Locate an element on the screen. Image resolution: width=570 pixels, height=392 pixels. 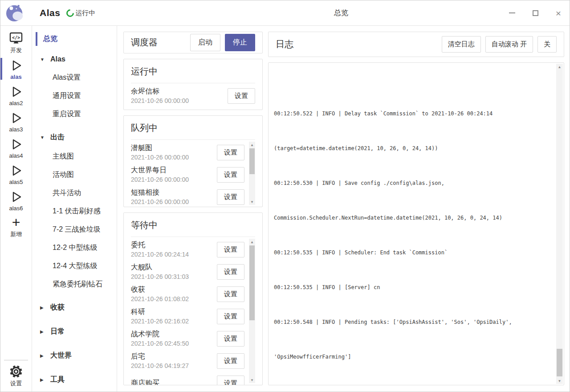
nav-group: ▶ 收获 is located at coordinates (74, 307).